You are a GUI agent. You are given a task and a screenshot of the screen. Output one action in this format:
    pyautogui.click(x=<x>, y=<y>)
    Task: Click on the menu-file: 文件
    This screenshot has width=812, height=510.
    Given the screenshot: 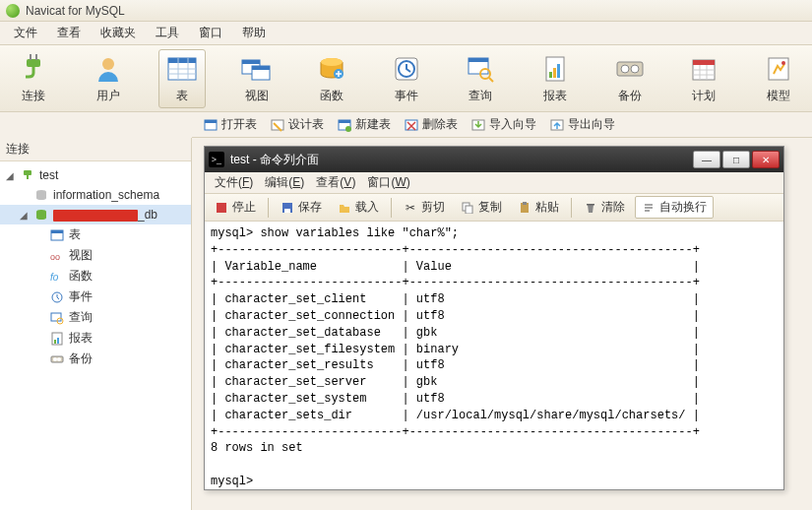 What is the action you would take?
    pyautogui.click(x=26, y=33)
    